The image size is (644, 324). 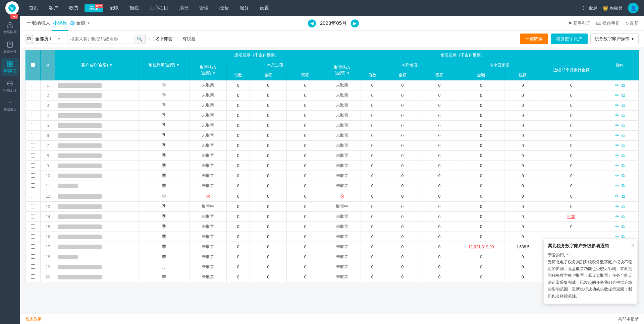 I want to click on refresh-btn: ↻ 刷新, so click(x=632, y=23).